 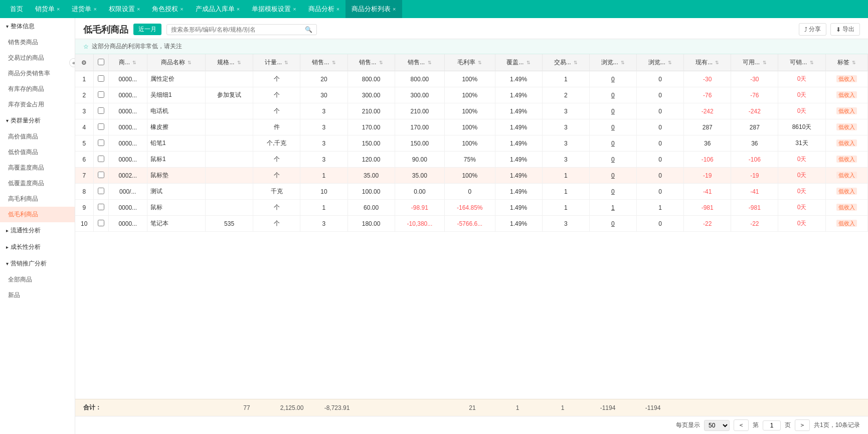 I want to click on nav-template-close: ×, so click(x=294, y=9).